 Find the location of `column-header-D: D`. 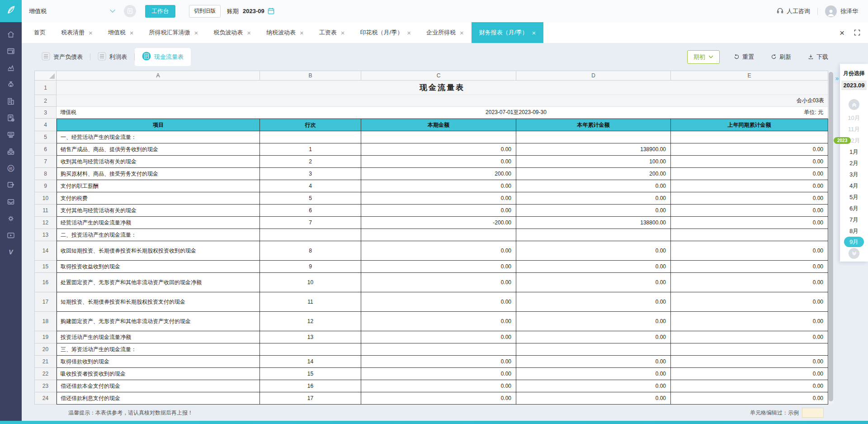

column-header-D: D is located at coordinates (594, 76).